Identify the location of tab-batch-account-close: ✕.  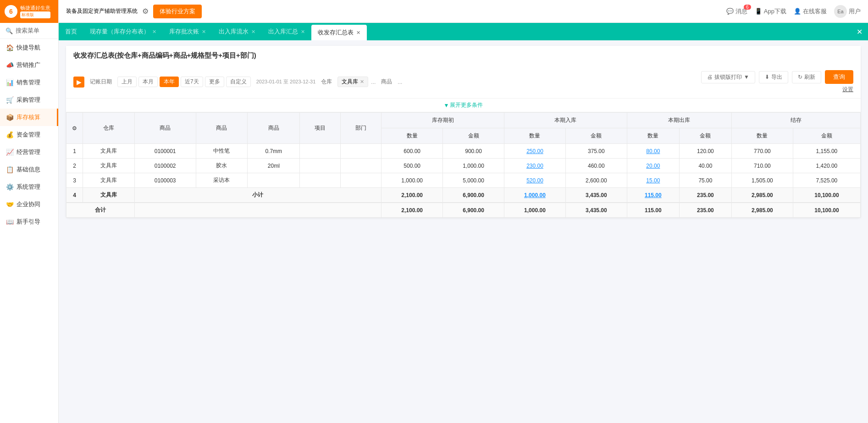
(204, 32).